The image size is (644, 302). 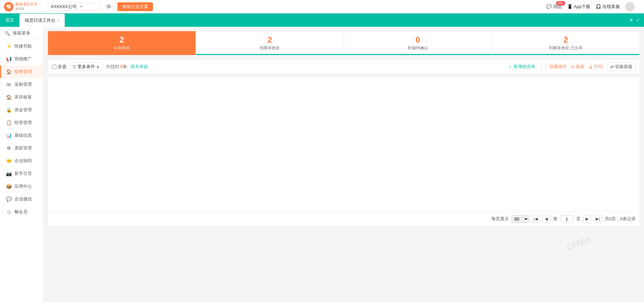 What do you see at coordinates (9, 59) in the screenshot?
I see `marketing-icon: 📢` at bounding box center [9, 59].